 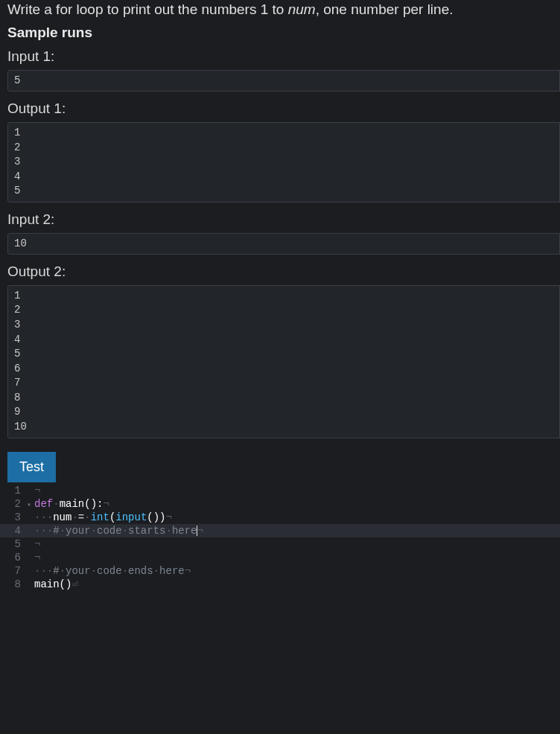 I want to click on line-number: 3, so click(x=13, y=517).